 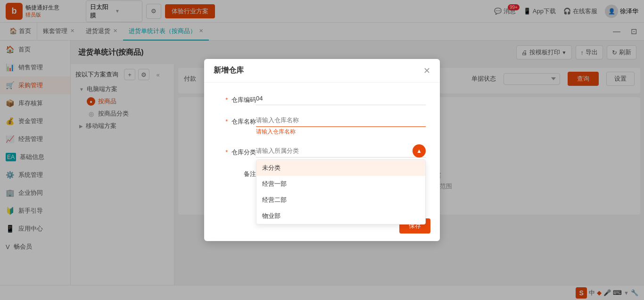 What do you see at coordinates (237, 120) in the screenshot?
I see `warehouse-name-label: * 仓库名称` at bounding box center [237, 120].